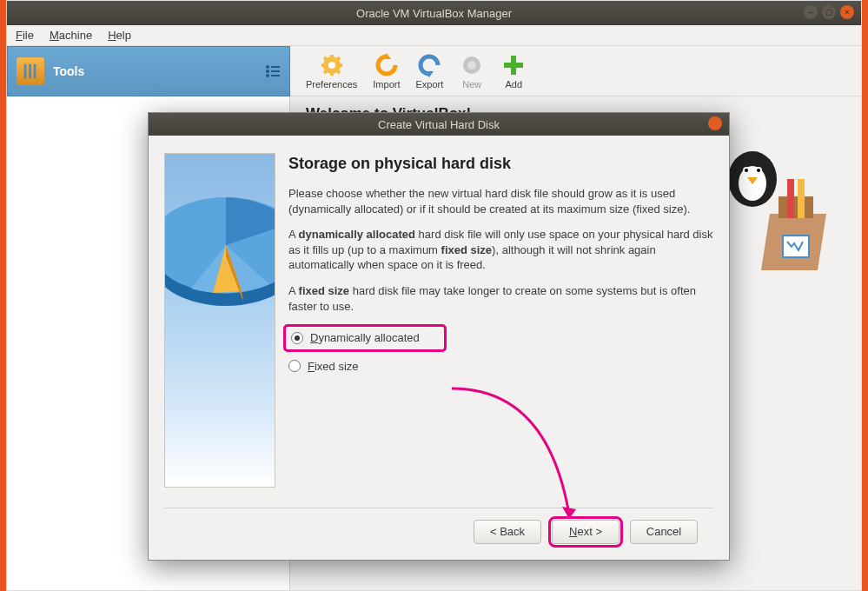  Describe the element at coordinates (273, 71) in the screenshot. I see `list-icon` at that location.